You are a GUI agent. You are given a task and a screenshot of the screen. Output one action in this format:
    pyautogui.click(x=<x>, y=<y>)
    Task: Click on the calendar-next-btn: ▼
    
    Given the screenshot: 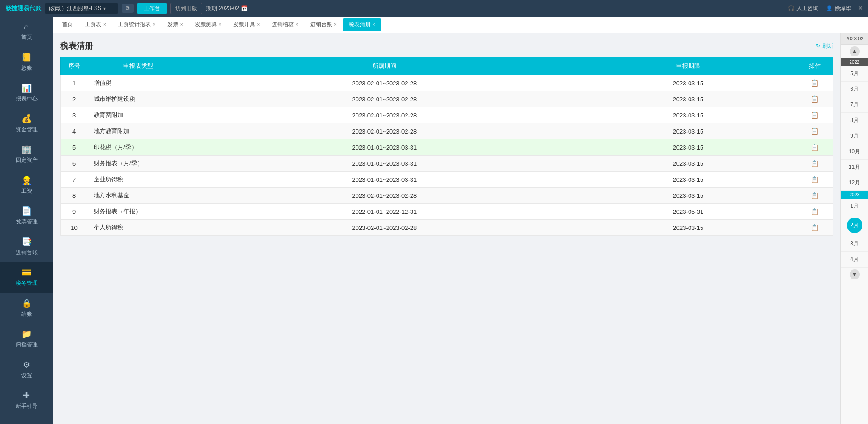 What is the action you would take?
    pyautogui.click(x=855, y=274)
    